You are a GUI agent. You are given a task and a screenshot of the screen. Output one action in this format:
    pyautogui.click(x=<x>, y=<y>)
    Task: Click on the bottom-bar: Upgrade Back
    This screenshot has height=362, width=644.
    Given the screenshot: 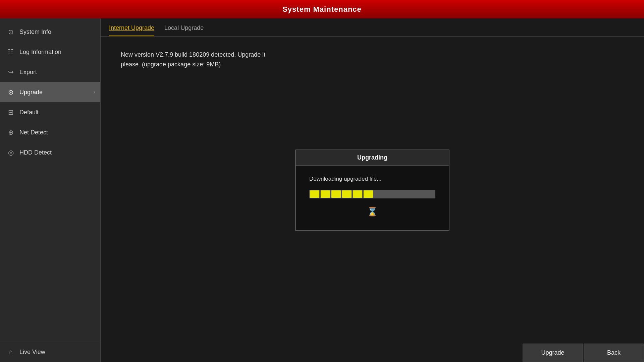 What is the action you would take?
    pyautogui.click(x=583, y=353)
    